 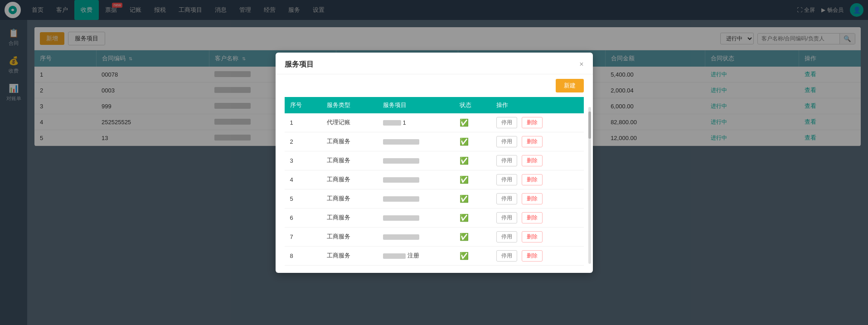 I want to click on modal-table-row: 5 工商服务 ✅ 停用 删除, so click(x=434, y=199).